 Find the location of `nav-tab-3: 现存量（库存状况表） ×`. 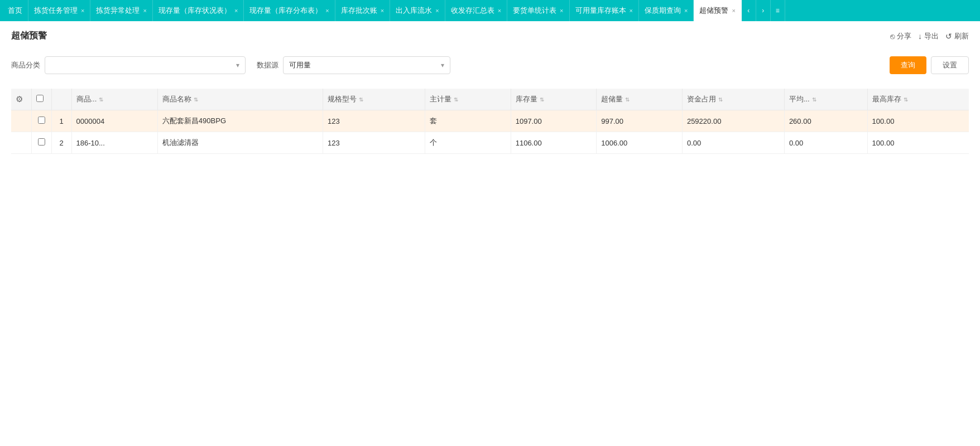

nav-tab-3: 现存量（库存状况表） × is located at coordinates (199, 11).